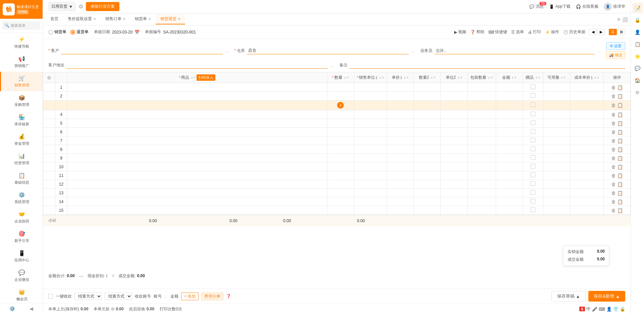  What do you see at coordinates (518, 32) in the screenshot?
I see `select-order-btn: ☰ 选单` at bounding box center [518, 32].